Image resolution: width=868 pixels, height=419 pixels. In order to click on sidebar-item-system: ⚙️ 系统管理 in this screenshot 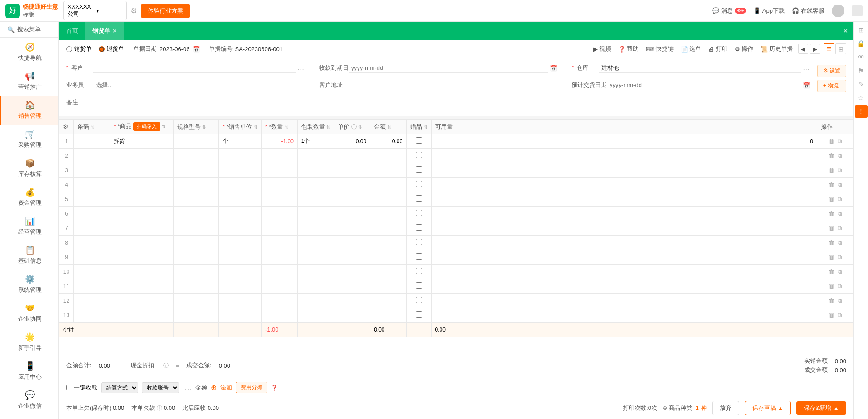, I will do `click(29, 284)`.